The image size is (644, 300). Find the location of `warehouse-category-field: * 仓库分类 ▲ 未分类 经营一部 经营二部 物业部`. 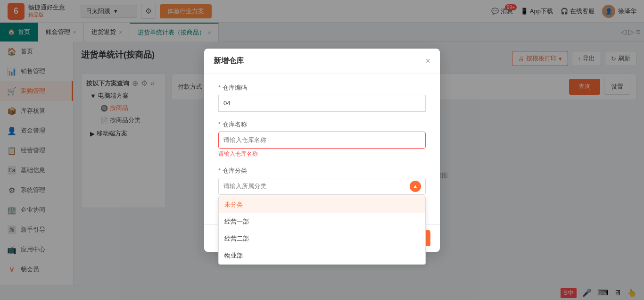

warehouse-category-field: * 仓库分类 ▲ 未分类 经营一部 经营二部 物业部 is located at coordinates (322, 181).